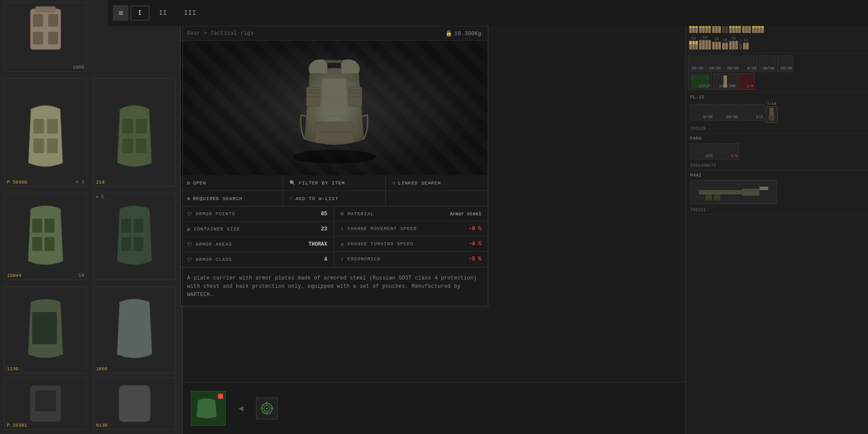 The width and height of the screenshot is (868, 434). Describe the element at coordinates (475, 229) in the screenshot. I see `movement-speed-value: -8 %` at that location.